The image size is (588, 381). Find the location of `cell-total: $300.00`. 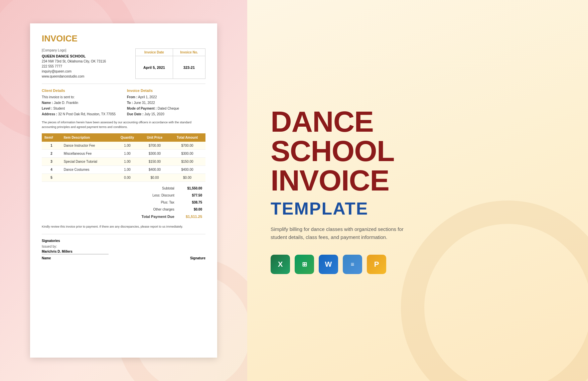

cell-total: $300.00 is located at coordinates (187, 154).